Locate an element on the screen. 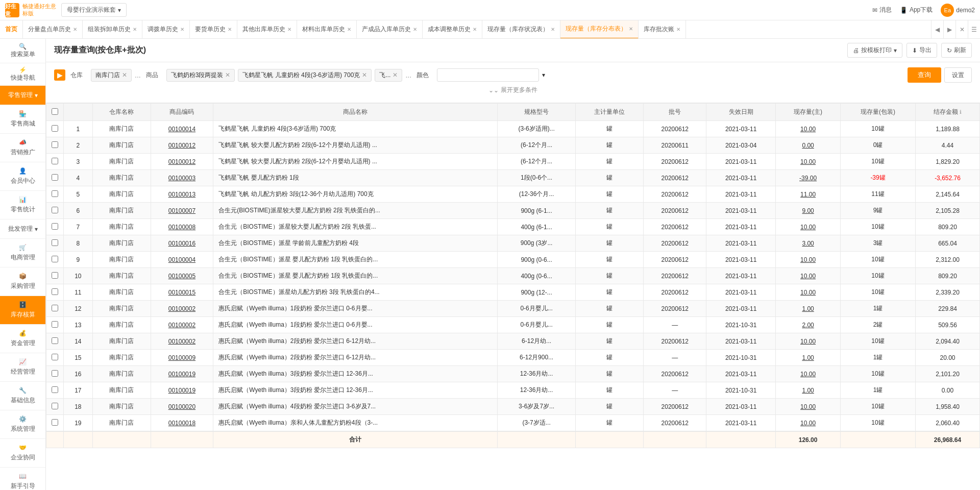 This screenshot has height=490, width=980. sidebar-item-purchase: 📦 采购管理 is located at coordinates (22, 282).